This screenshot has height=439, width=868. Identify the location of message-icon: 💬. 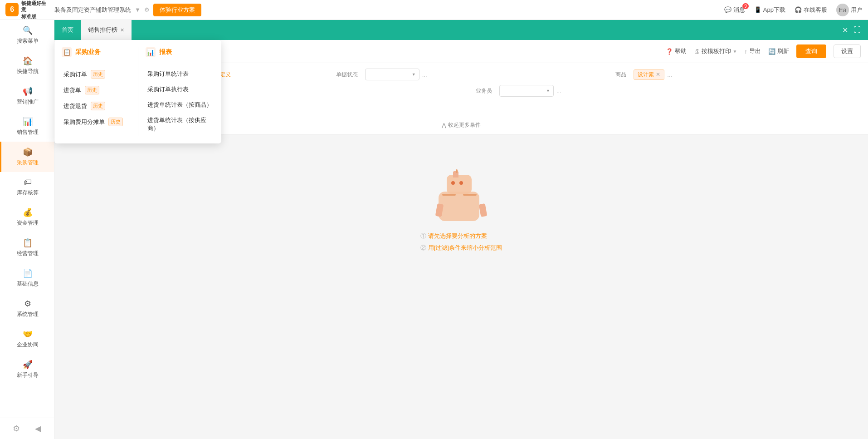
(728, 10).